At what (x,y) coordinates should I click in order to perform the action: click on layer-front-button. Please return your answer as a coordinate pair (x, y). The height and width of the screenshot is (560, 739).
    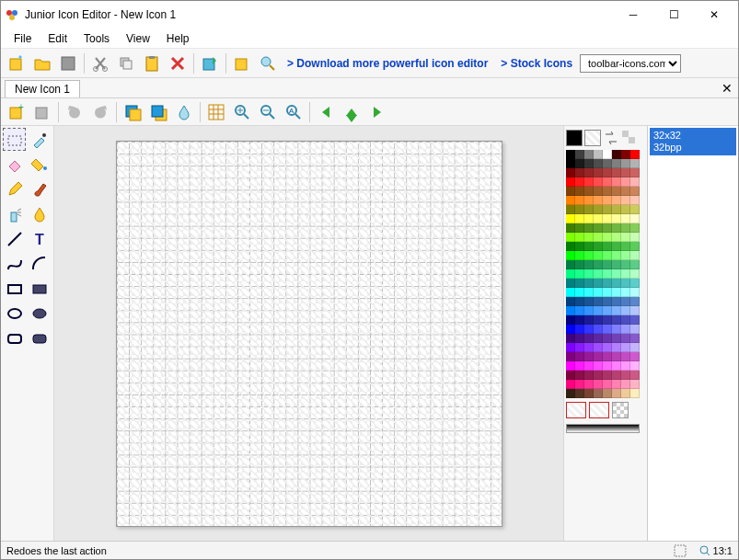
    Looking at the image, I should click on (133, 112).